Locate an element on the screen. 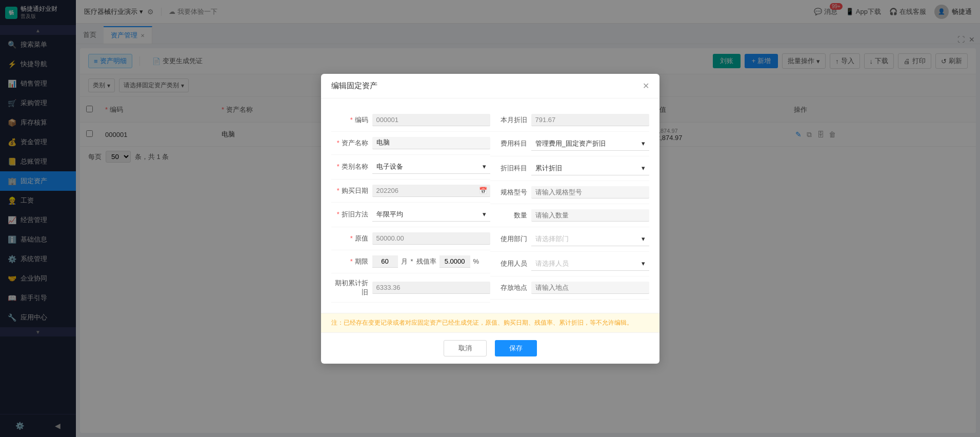  form-row-expense-account: 费用科目 管理费用_固定资产折旧 ▾ is located at coordinates (570, 144).